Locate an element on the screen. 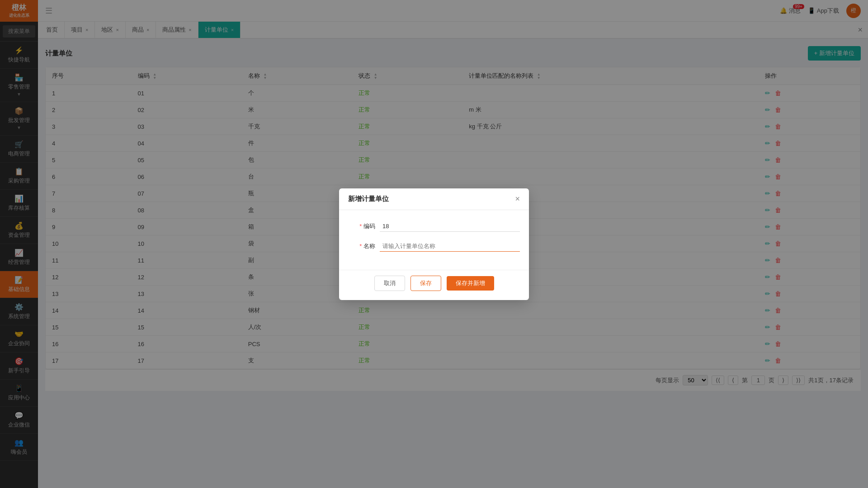 The height and width of the screenshot is (488, 868). add-unit-modal: 新增计量单位 × 编码 名称 取消 保存 保存并新增 is located at coordinates (434, 244).